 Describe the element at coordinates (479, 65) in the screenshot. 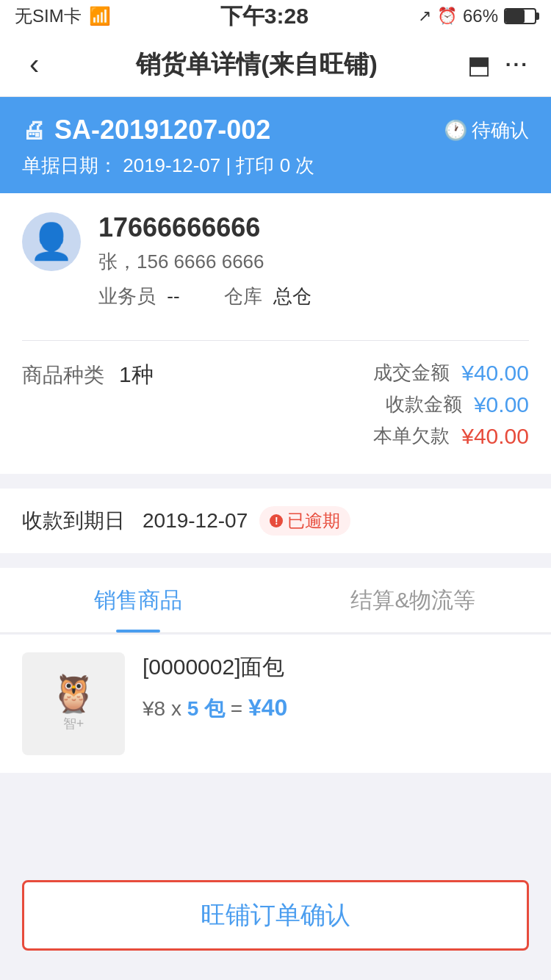

I see `share-button: ⬒` at that location.